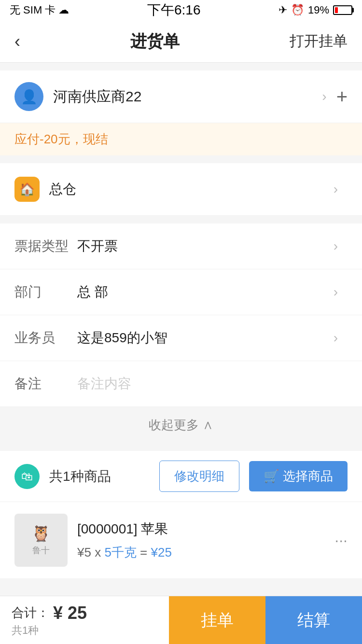 The height and width of the screenshot is (644, 362). What do you see at coordinates (336, 246) in the screenshot?
I see `ticket-chevron-icon: ›` at bounding box center [336, 246].